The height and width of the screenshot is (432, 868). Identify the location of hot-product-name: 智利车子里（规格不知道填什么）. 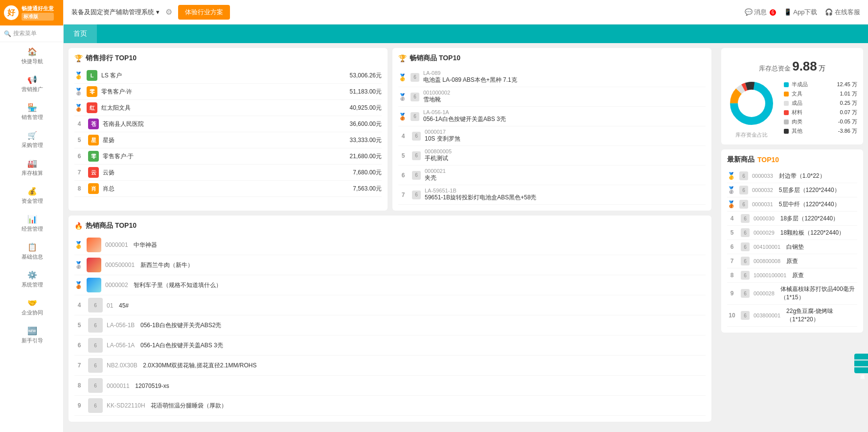
(178, 285).